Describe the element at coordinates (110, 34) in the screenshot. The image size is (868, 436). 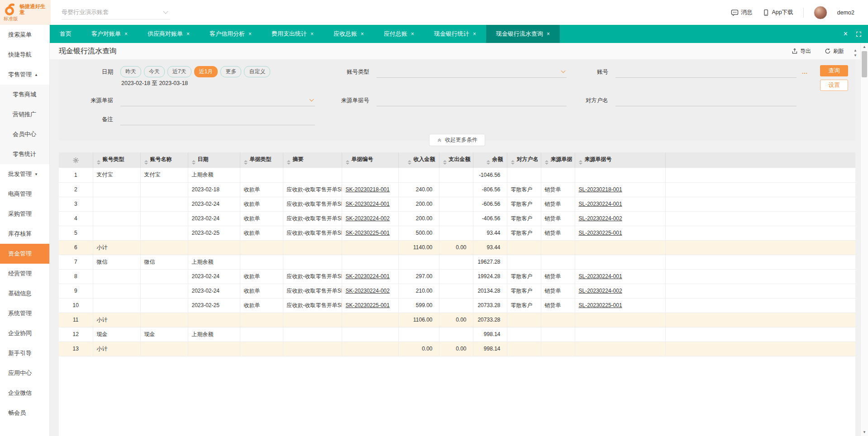
I see `tab-customer-statement: 客户对账单×` at that location.